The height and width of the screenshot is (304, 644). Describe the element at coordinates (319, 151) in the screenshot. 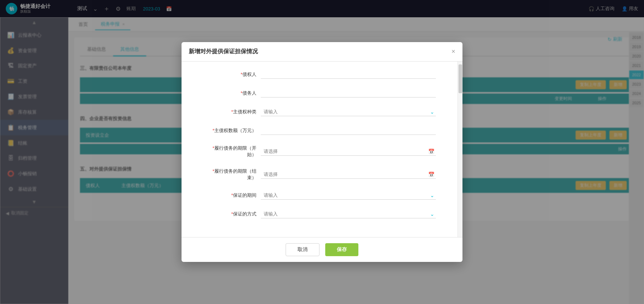

I see `form-row-period-start: *履行债务的期限（开始） 📅` at that location.